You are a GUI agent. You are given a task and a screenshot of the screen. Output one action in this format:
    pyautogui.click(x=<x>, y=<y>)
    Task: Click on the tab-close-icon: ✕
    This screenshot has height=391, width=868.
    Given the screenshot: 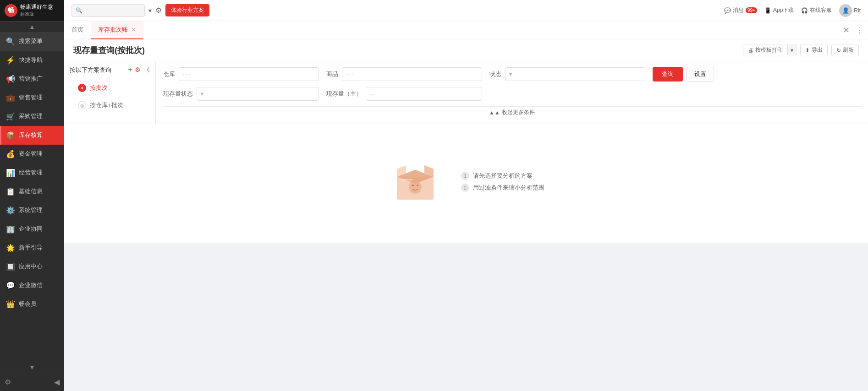 What is the action you would take?
    pyautogui.click(x=134, y=30)
    